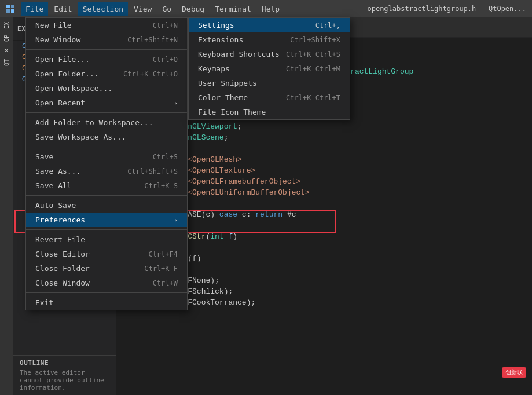 Image resolution: width=532 pixels, height=395 pixels. What do you see at coordinates (7, 25) in the screenshot?
I see `activity-explorer: EX` at bounding box center [7, 25].